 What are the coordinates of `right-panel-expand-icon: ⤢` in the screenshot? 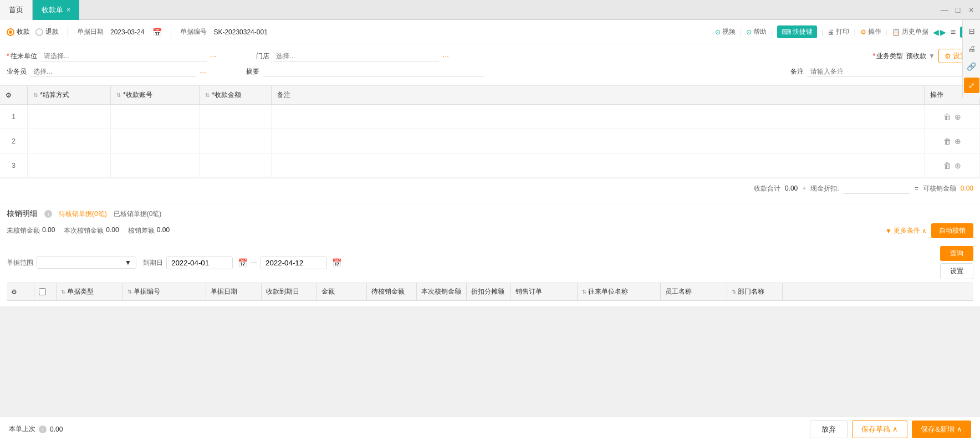 It's located at (972, 85).